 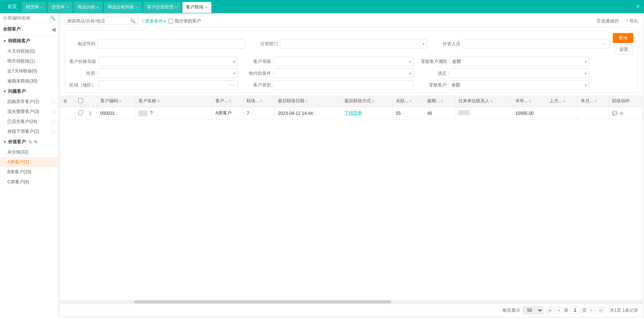 What do you see at coordinates (83, 85) in the screenshot?
I see `label-region: 区域（地区）` at bounding box center [83, 85].